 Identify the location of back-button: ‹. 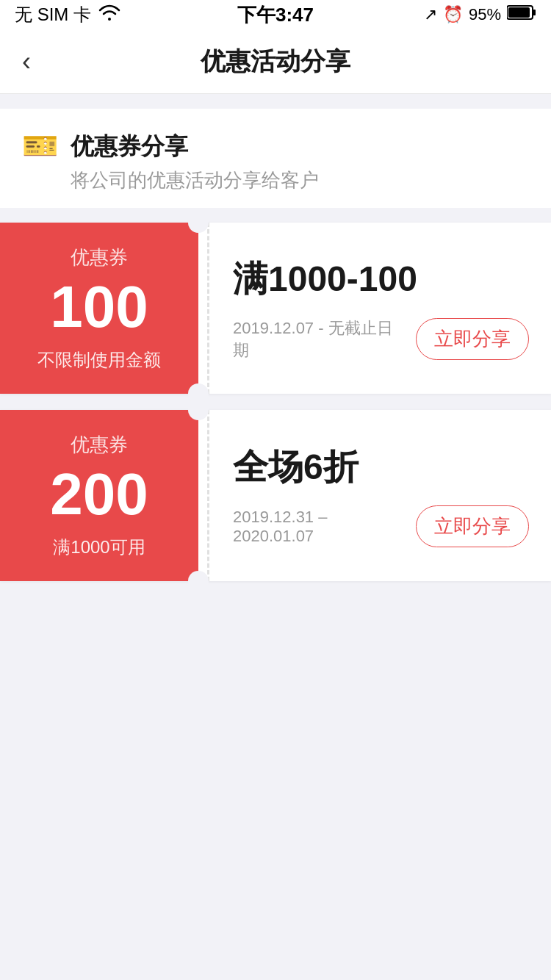
(26, 62).